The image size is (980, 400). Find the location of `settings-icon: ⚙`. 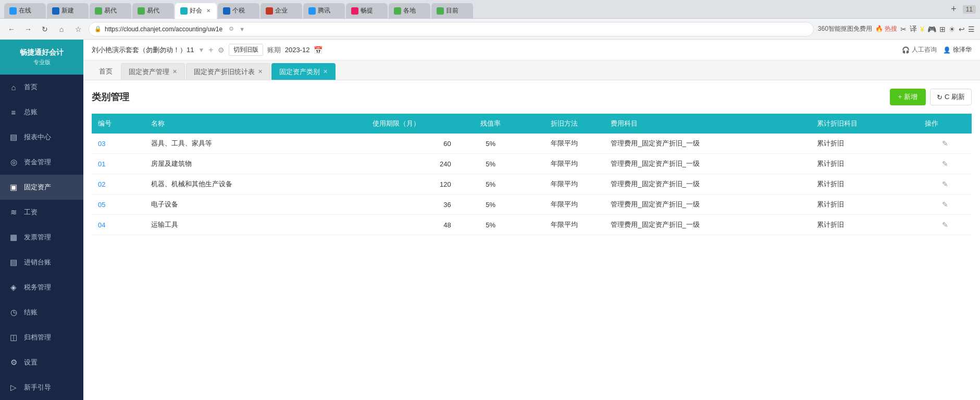

settings-icon: ⚙ is located at coordinates (221, 50).